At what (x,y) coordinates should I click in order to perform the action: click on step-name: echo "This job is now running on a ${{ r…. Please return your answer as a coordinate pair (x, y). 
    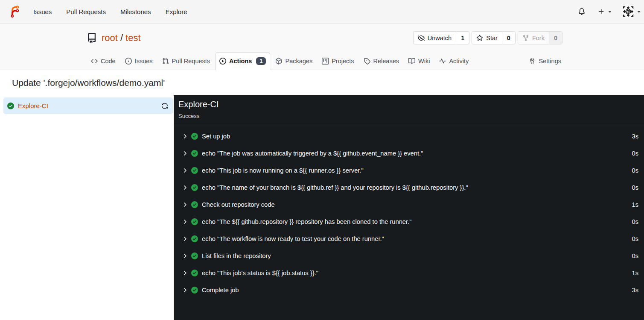
    Looking at the image, I should click on (283, 170).